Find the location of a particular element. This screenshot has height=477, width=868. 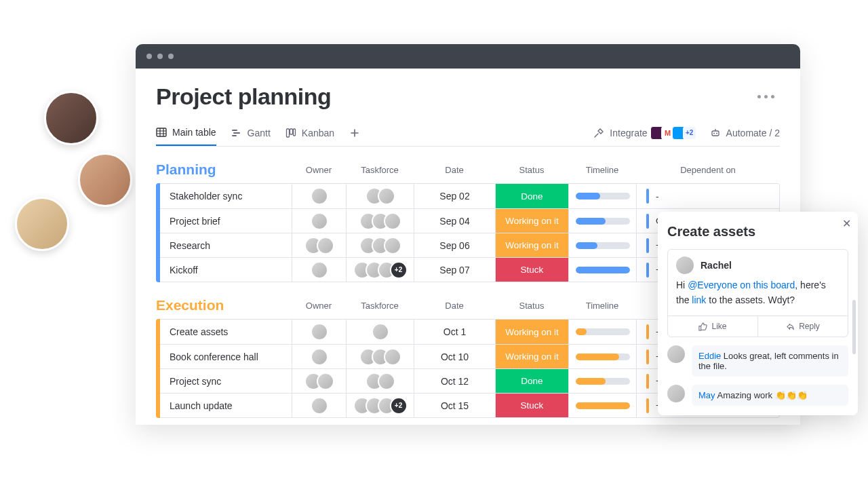

group-name: Execution is located at coordinates (224, 305).